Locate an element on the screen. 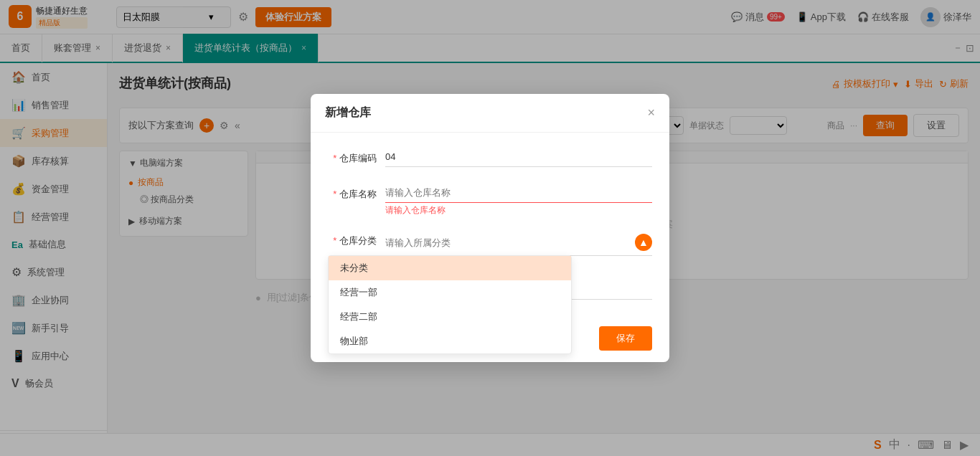 Image resolution: width=980 pixels, height=456 pixels. name-field: 请输入仓库名称 is located at coordinates (519, 199).